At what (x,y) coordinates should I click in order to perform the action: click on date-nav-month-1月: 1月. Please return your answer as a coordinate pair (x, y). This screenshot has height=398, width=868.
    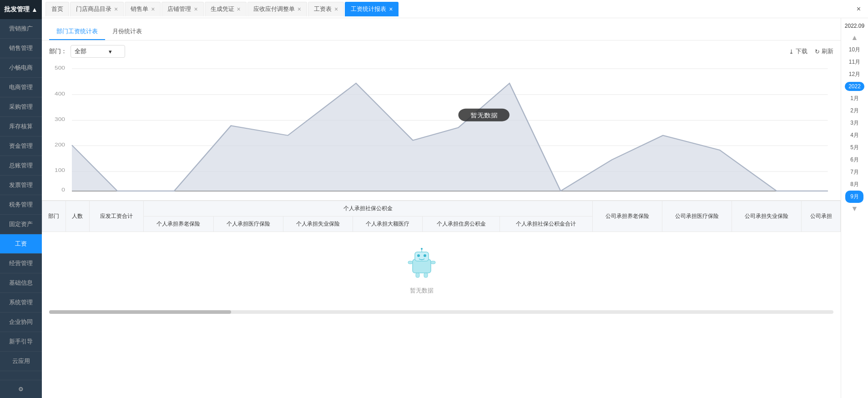
    Looking at the image, I should click on (854, 98).